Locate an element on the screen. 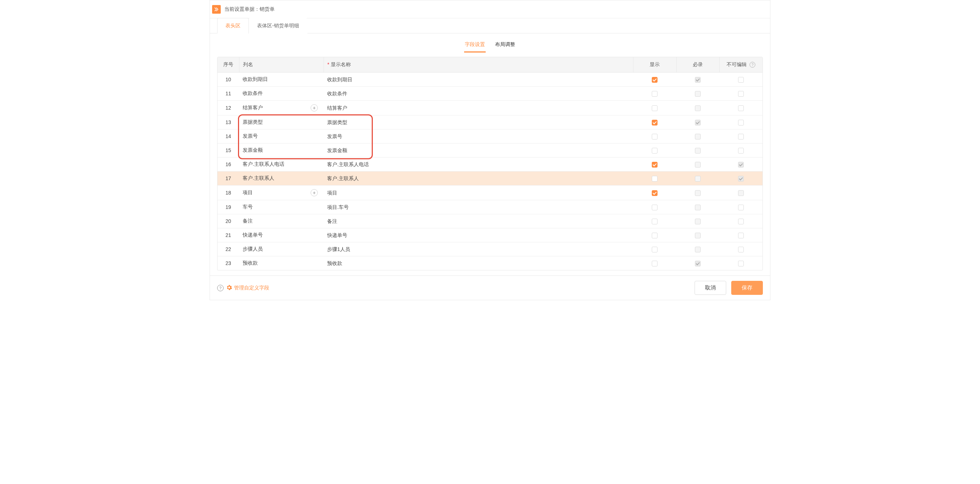 This screenshot has width=980, height=484. cell-seq: 21 is located at coordinates (228, 235).